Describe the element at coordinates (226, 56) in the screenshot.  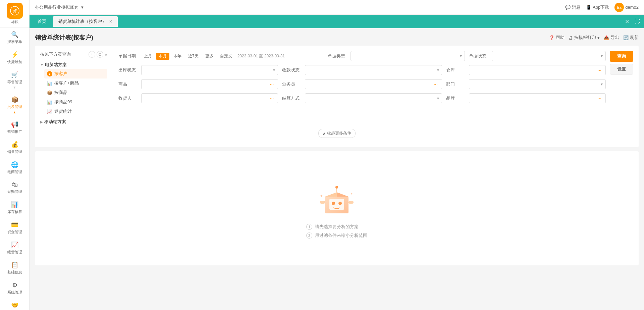
I see `date-tab-custom: 自定义` at that location.